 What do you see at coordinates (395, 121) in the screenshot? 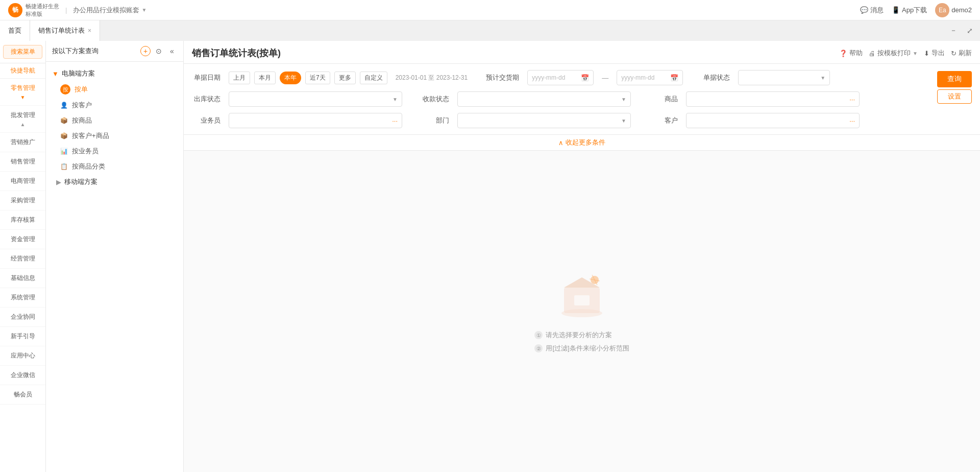
I see `biz-ellipsis: ···` at bounding box center [395, 121].